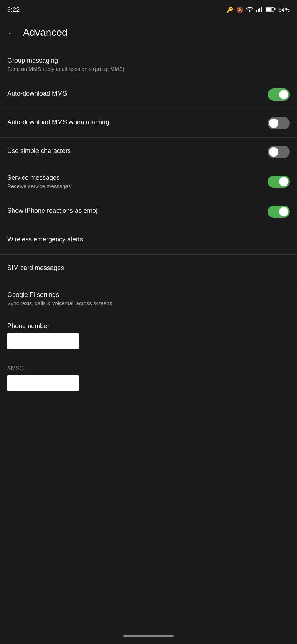 This screenshot has width=297, height=644. What do you see at coordinates (148, 69) in the screenshot?
I see `setting-subtitle-group-messaging: Send an MMS reply to all recipients (gro…` at bounding box center [148, 69].